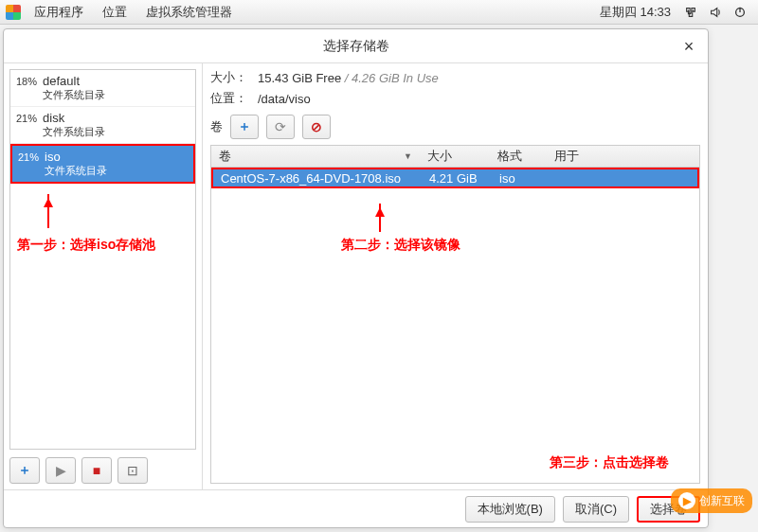  Describe the element at coordinates (133, 470) in the screenshot. I see `open-pool-button: ⊡` at that location.